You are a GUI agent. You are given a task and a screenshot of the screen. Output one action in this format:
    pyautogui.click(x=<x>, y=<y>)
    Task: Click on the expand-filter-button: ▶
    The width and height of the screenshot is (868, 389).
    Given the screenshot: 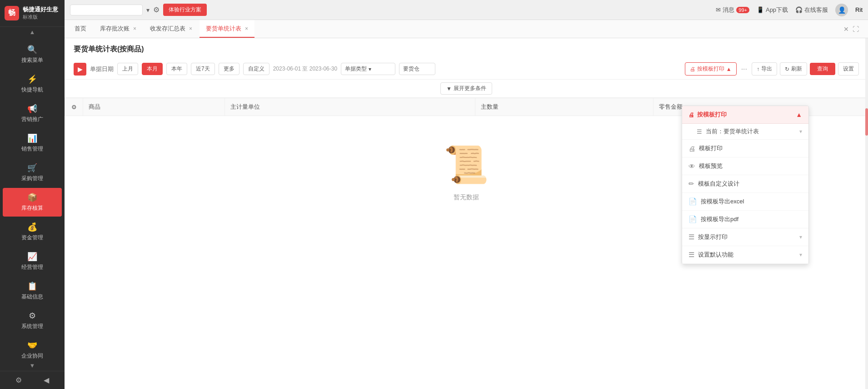 What is the action you would take?
    pyautogui.click(x=80, y=69)
    